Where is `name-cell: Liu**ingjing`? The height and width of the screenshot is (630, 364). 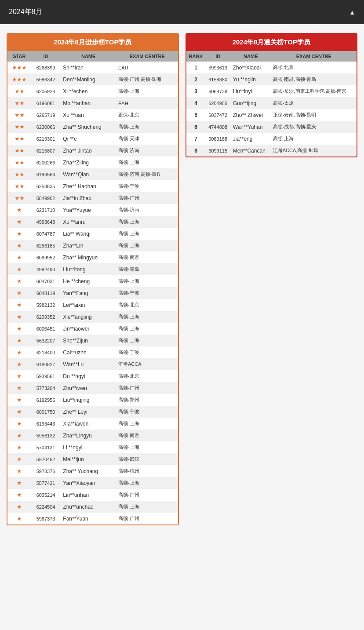 name-cell: Liu**ingjing is located at coordinates (88, 400).